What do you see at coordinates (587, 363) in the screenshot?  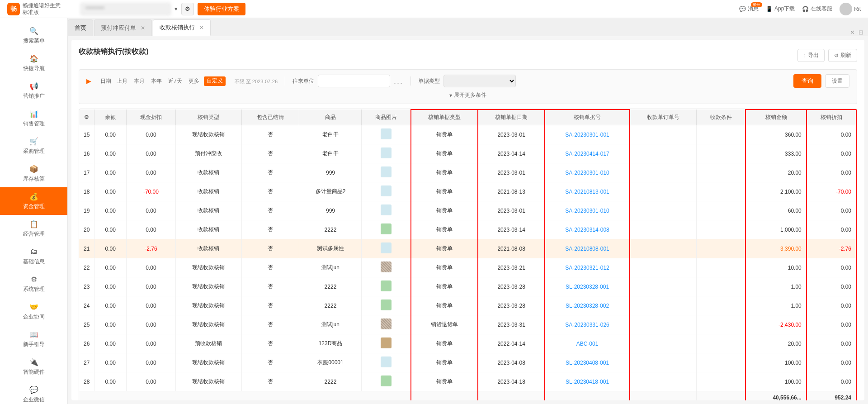 I see `bill-no-link: SL-20230408-001` at bounding box center [587, 363].